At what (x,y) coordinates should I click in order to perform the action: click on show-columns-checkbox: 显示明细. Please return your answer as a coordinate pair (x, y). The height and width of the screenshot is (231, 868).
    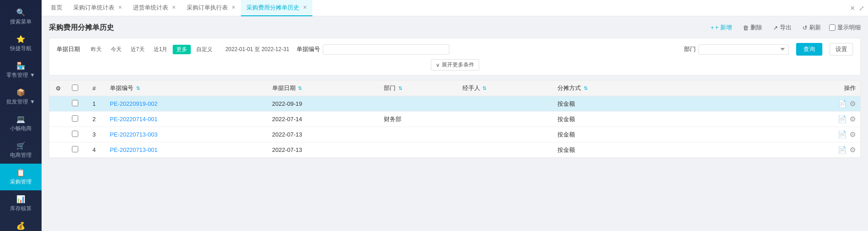
    Looking at the image, I should click on (845, 28).